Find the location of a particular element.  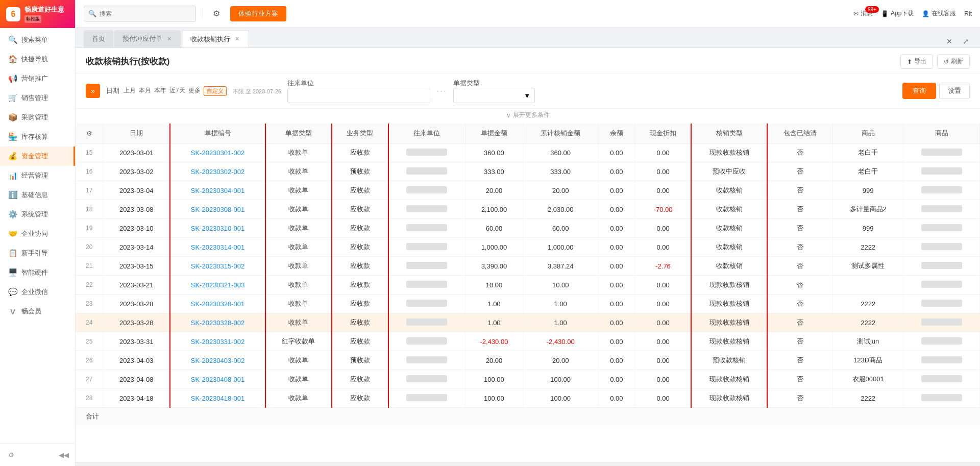

export-btn: ⬆ 导出 is located at coordinates (917, 61).